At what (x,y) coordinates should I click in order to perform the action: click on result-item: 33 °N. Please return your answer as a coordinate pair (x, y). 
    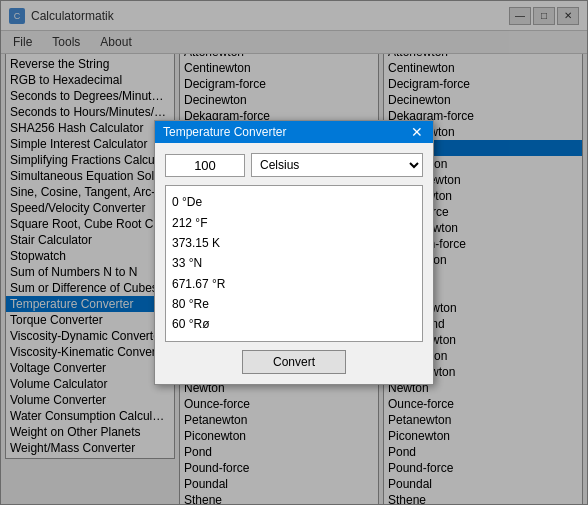
    Looking at the image, I should click on (294, 263).